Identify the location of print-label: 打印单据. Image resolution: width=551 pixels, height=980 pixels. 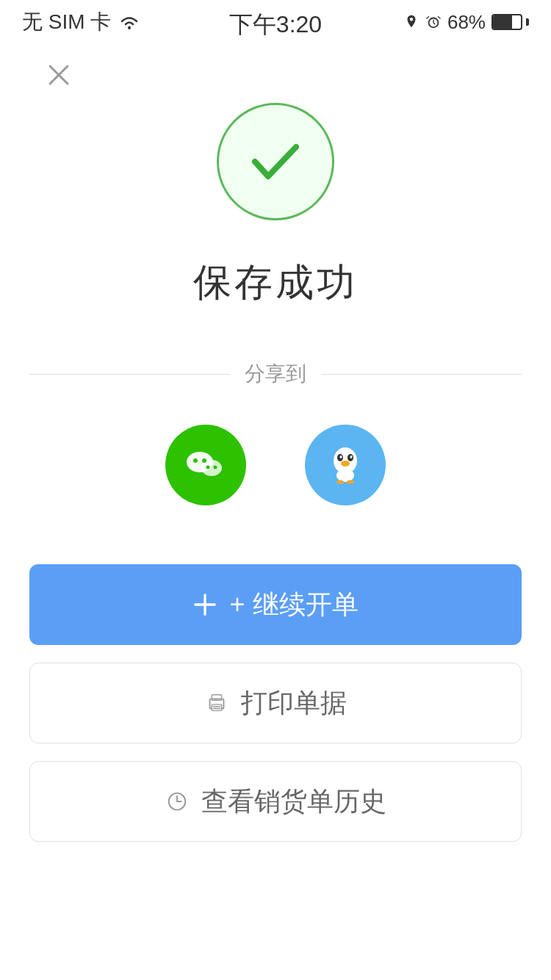
(294, 704).